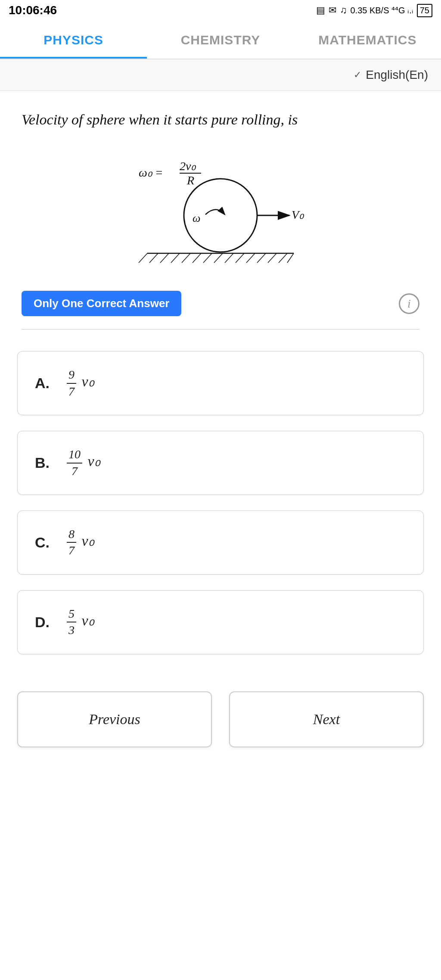  What do you see at coordinates (80, 383) in the screenshot?
I see `option-a-math: 9 7 v₀` at bounding box center [80, 383].